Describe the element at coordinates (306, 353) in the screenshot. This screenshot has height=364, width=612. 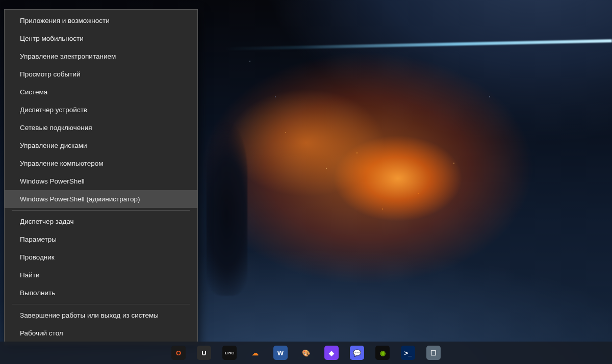
I see `paint-icon: 🎨` at that location.